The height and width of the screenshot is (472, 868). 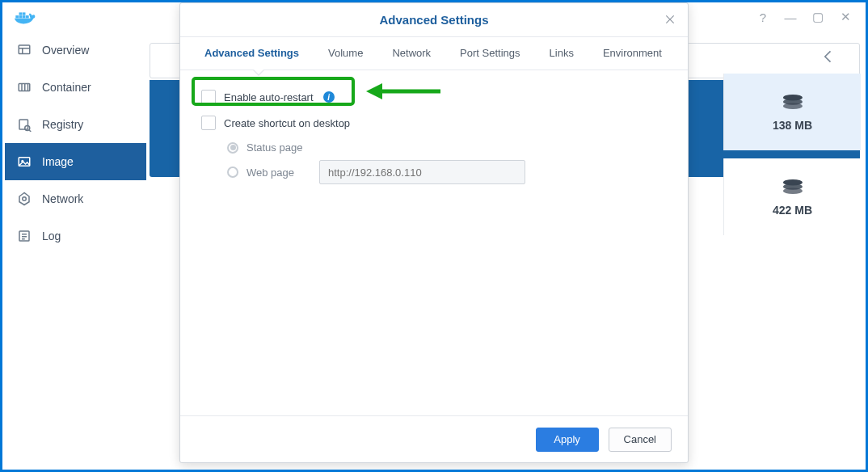 What do you see at coordinates (490, 53) in the screenshot?
I see `tab-label: Port Settings` at bounding box center [490, 53].